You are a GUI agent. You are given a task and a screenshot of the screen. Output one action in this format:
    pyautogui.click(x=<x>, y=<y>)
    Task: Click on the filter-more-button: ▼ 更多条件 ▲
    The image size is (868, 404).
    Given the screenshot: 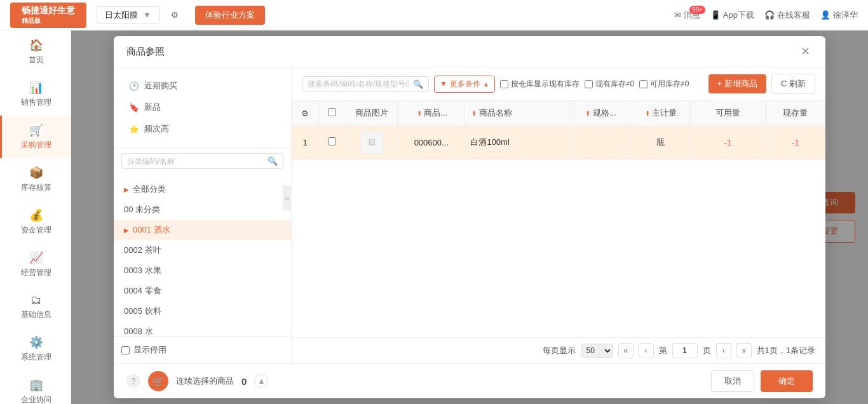 What is the action you would take?
    pyautogui.click(x=465, y=84)
    